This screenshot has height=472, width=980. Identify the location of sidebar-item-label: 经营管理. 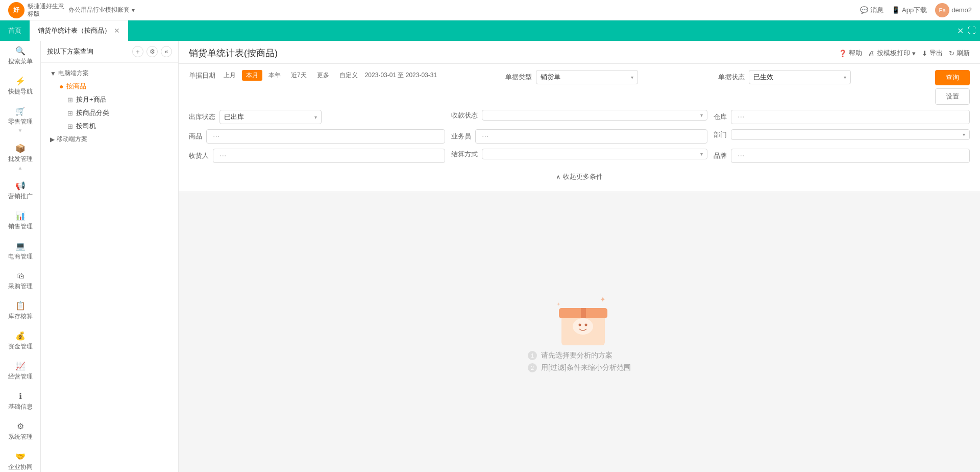
(20, 377).